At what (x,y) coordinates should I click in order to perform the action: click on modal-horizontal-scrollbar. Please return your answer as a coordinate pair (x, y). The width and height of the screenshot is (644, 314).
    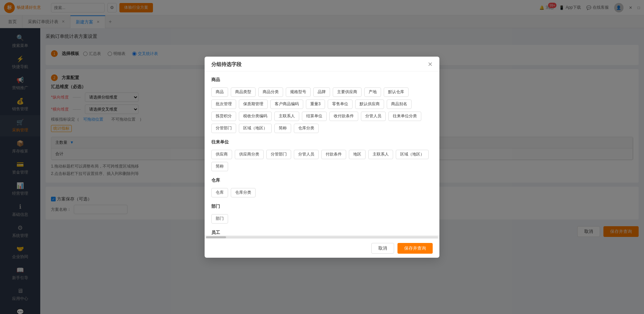
    Looking at the image, I should click on (322, 237).